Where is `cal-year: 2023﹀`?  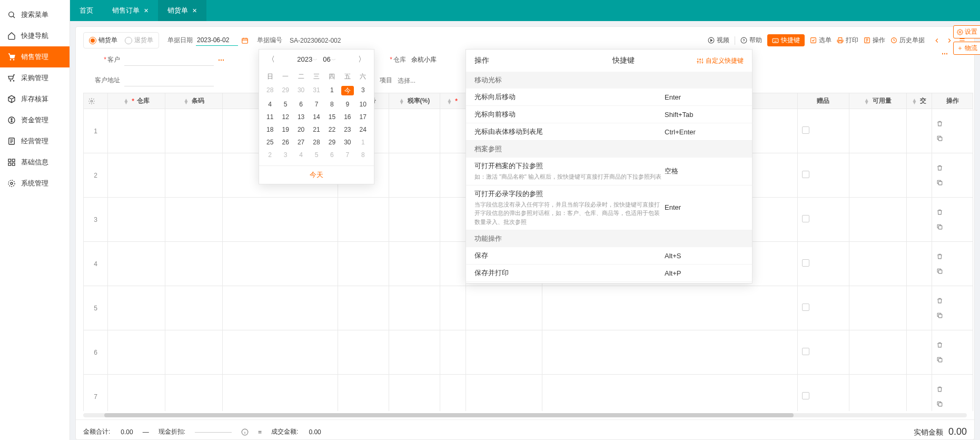
cal-year: 2023﹀ is located at coordinates (308, 60).